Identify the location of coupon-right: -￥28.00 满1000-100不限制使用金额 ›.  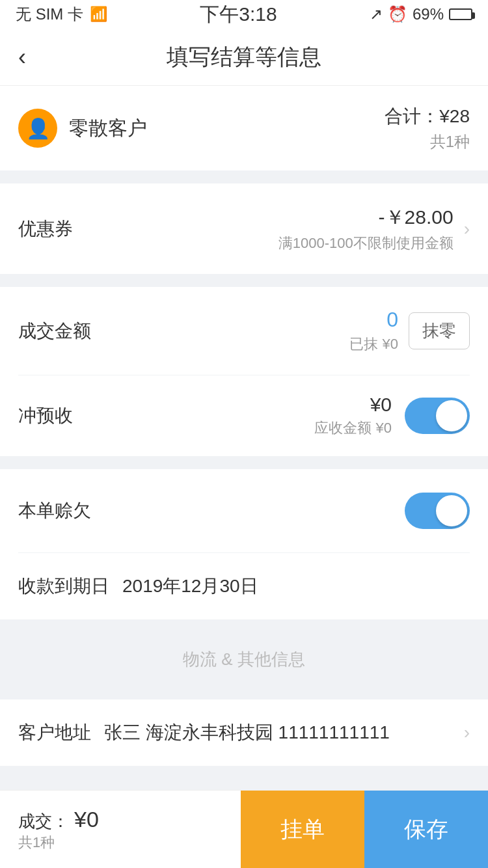
(374, 229).